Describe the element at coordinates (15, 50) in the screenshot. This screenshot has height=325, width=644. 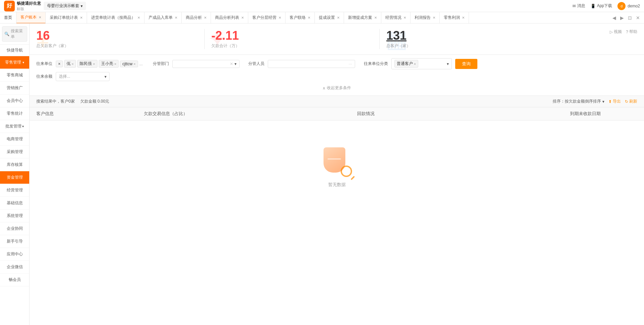
I see `sidebar-quick-nav: 快捷导航` at that location.